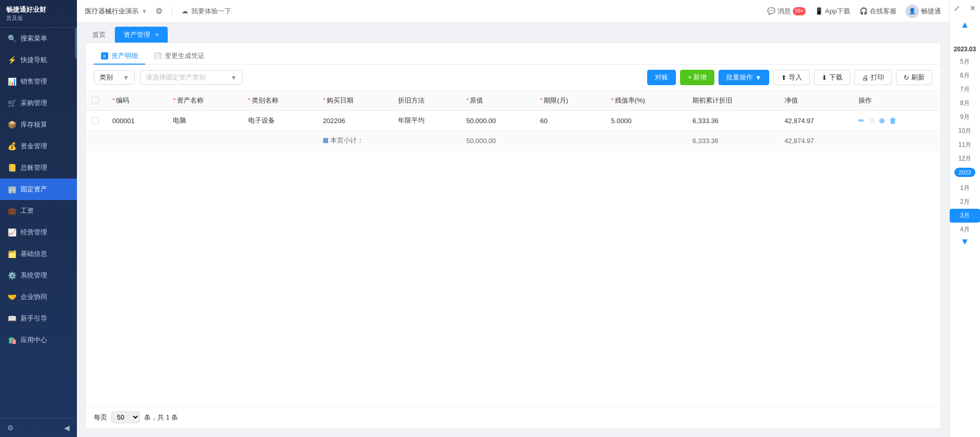 The width and height of the screenshot is (980, 437). Describe the element at coordinates (157, 35) in the screenshot. I see `tab-close-icon: ×` at that location.